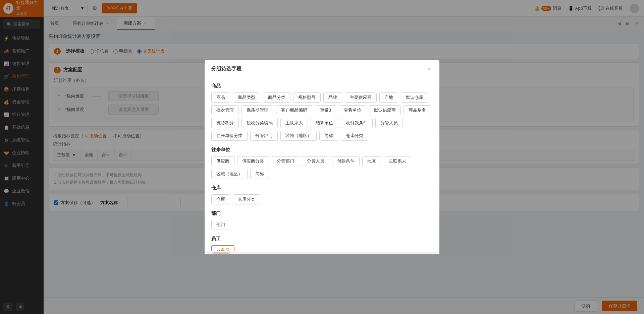 This screenshot has width=644, height=314. I want to click on field-tag-batch-mgmt: 批次管理, so click(225, 110).